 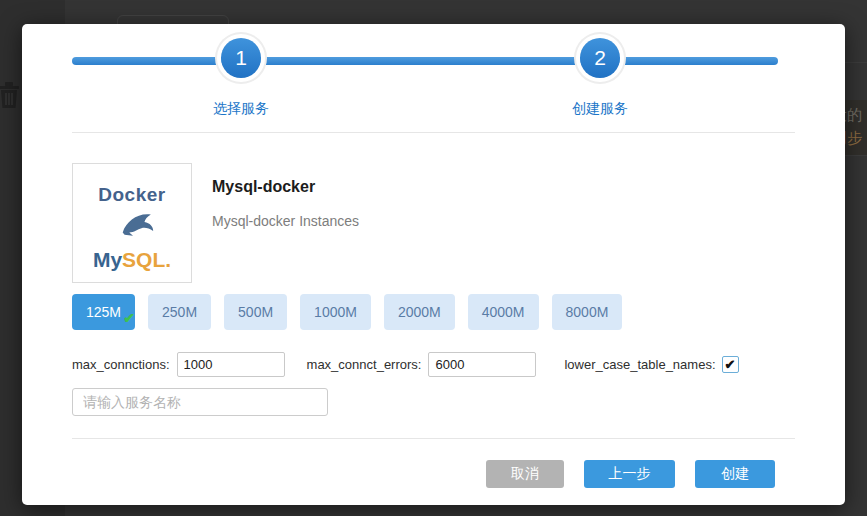 I want to click on mysql-docker-logo: Docker MySQL., so click(x=132, y=223).